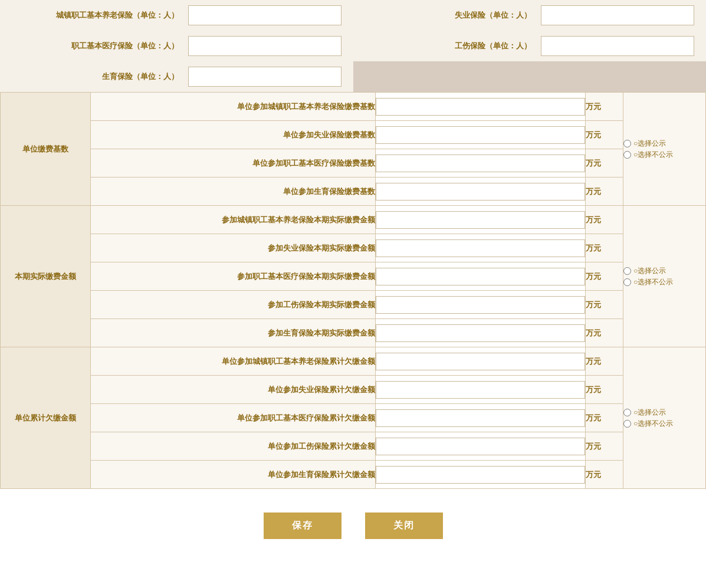  I want to click on input-wrap-pension, so click(271, 15).